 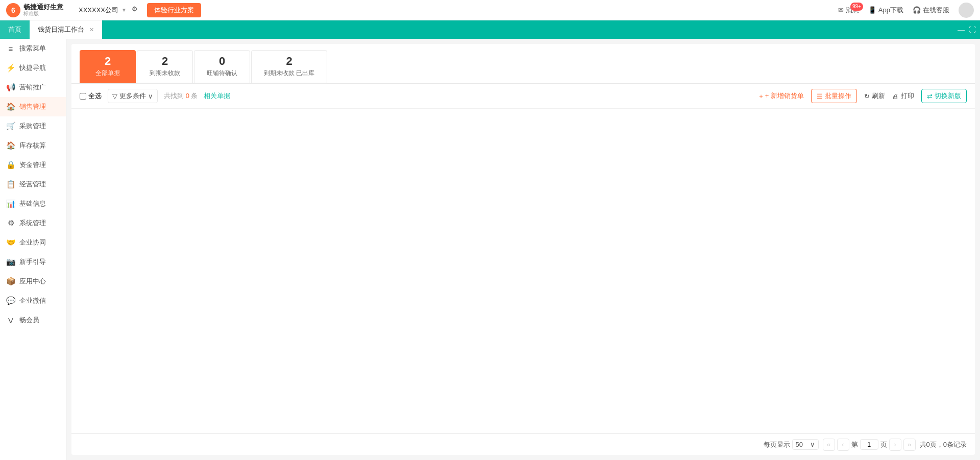 I want to click on stat-tab-wangpu: 0 旺铺待确认, so click(x=222, y=66).